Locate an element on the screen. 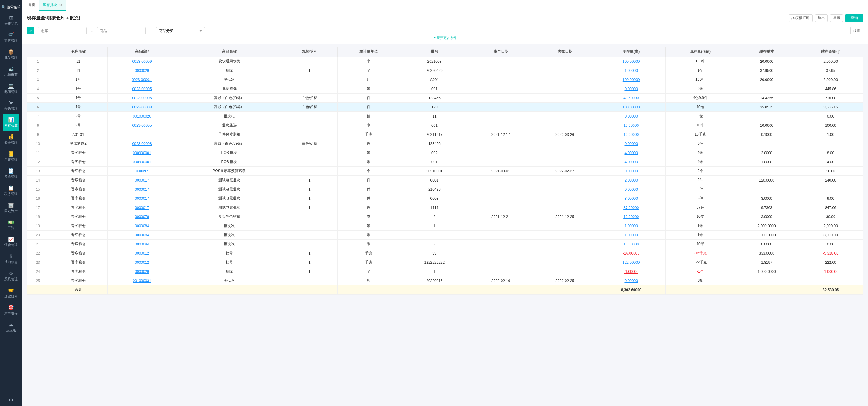 The image size is (868, 406). col-header-11: 结存成本 is located at coordinates (767, 52).